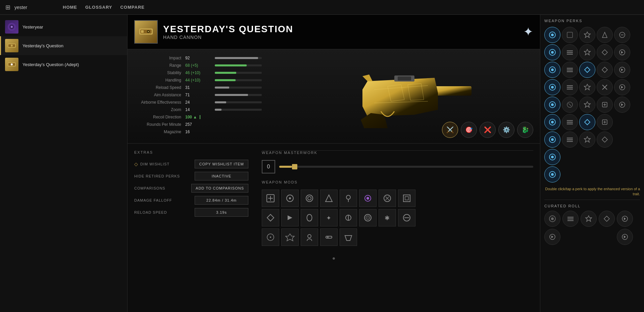  What do you see at coordinates (488, 130) in the screenshot?
I see `perk-icon-2: ❌` at bounding box center [488, 130].